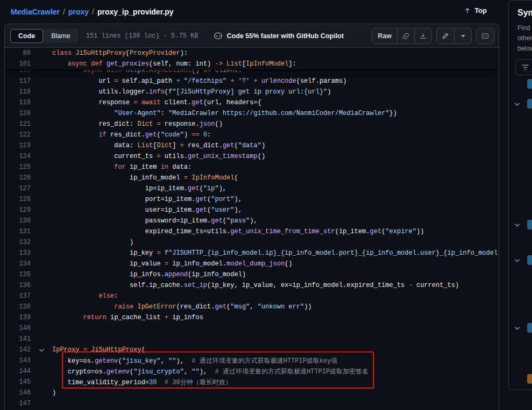 This screenshot has width=532, height=410. I want to click on line-number: 139, so click(18, 318).